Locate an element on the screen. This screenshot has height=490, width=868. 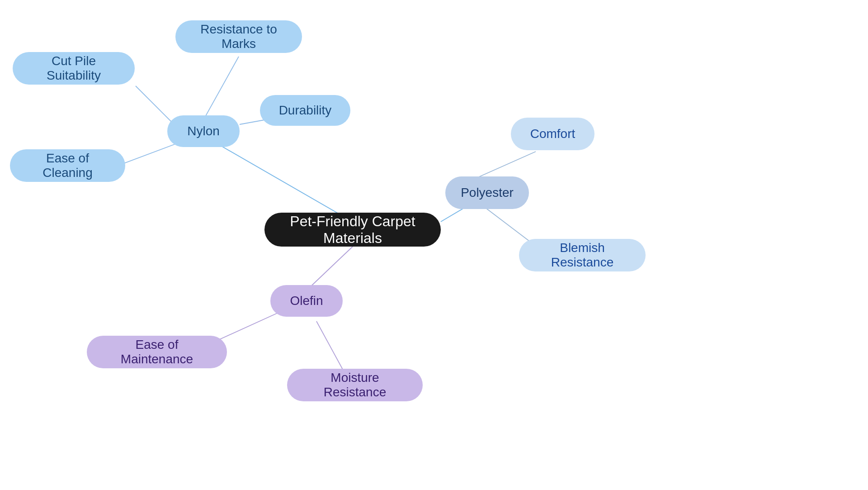
ease-of-cleaning-node: Ease of Cleaning is located at coordinates (68, 166).